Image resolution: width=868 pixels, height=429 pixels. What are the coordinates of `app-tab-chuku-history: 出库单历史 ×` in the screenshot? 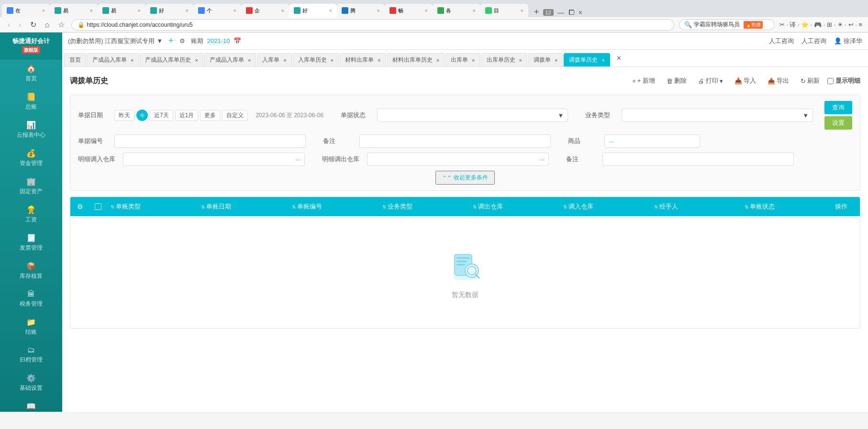 It's located at (504, 60).